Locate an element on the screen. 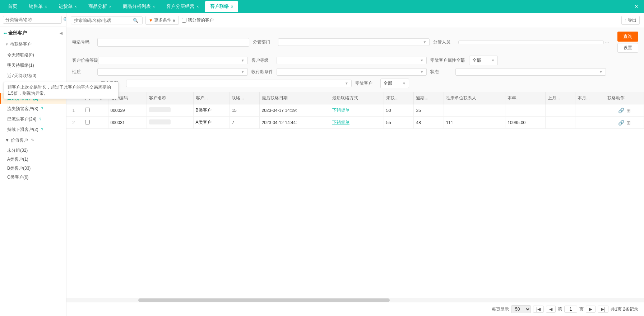 This screenshot has width=644, height=316. adv-status-select: ▼ is located at coordinates (531, 72).